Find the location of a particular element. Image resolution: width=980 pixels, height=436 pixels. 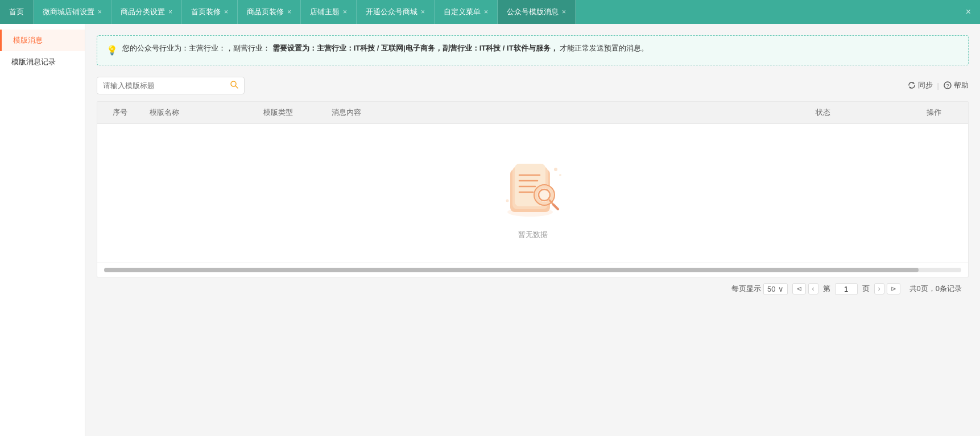

help-icon: ? is located at coordinates (948, 85).